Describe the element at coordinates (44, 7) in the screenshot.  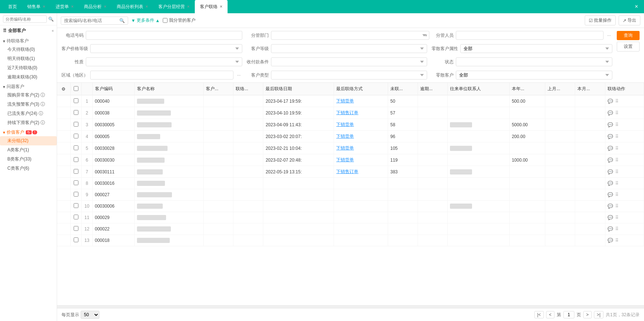
I see `nav-sales-close: ×` at that location.